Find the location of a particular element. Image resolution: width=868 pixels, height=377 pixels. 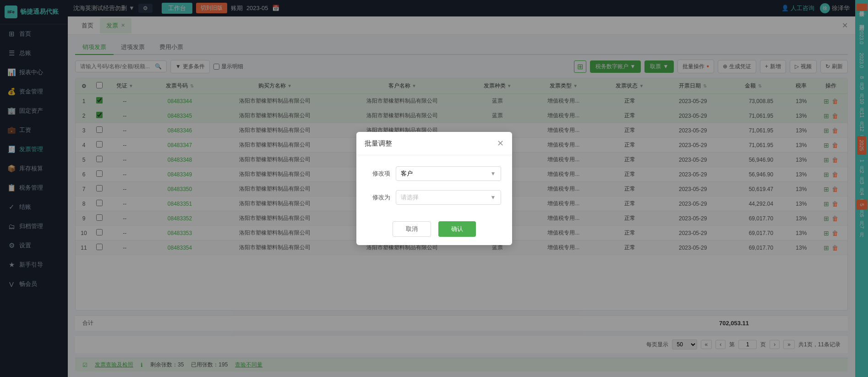

modify-to-value: 请选择 is located at coordinates (409, 197).